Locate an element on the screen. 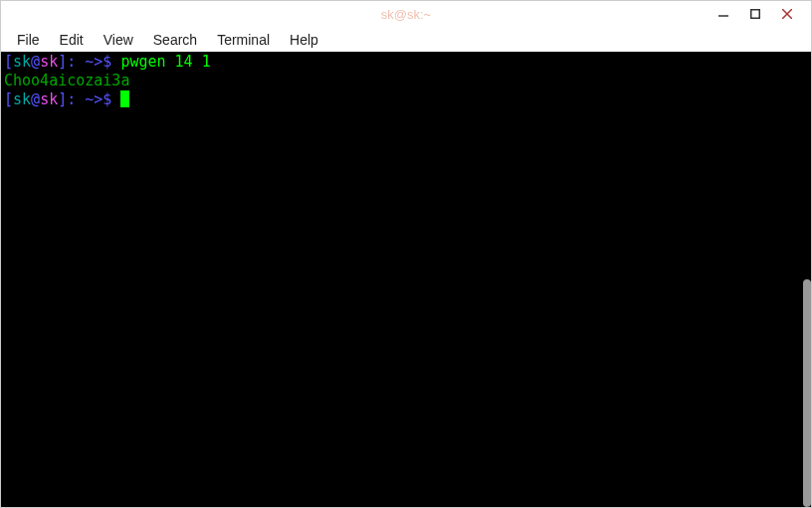 Image resolution: width=812 pixels, height=508 pixels. window-controls is located at coordinates (759, 14).